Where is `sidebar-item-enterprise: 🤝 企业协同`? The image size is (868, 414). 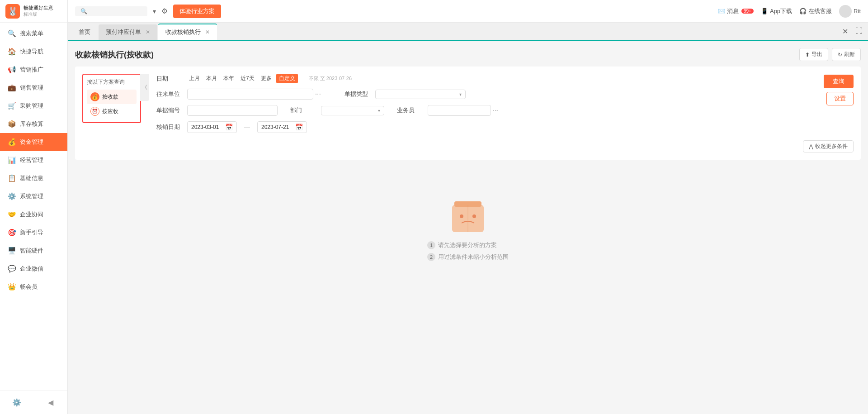
sidebar-item-enterprise: 🤝 企业协同 is located at coordinates (33, 214).